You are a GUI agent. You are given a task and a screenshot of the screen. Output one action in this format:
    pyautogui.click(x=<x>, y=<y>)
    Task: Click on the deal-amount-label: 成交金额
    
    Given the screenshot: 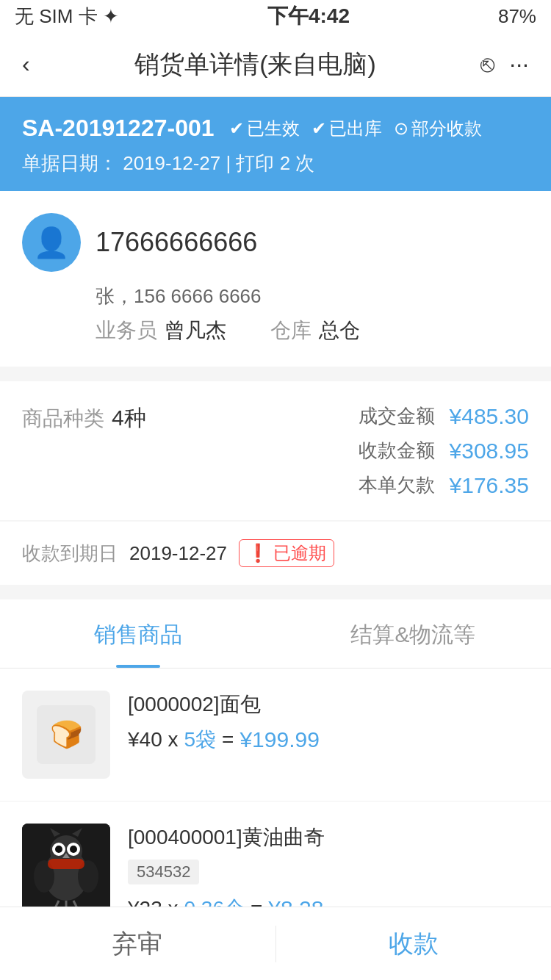 What is the action you would take?
    pyautogui.click(x=397, y=416)
    